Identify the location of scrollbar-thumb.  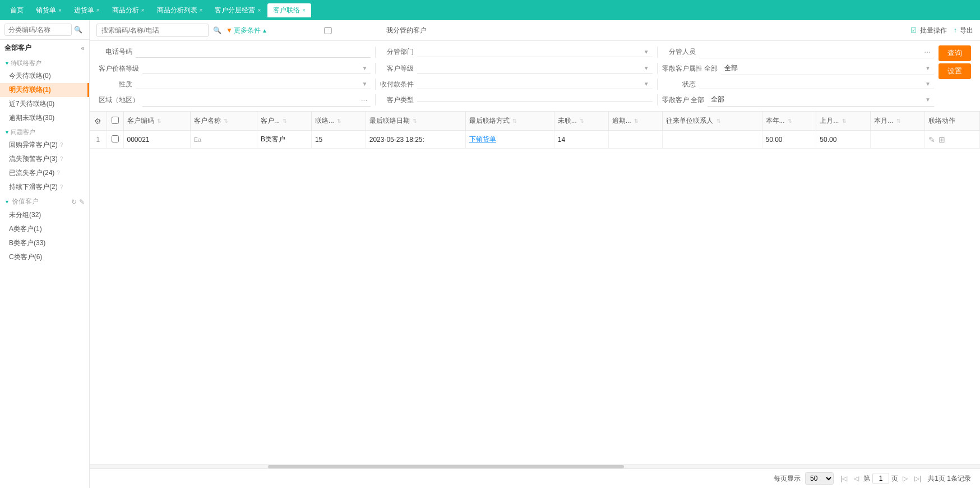
(446, 467).